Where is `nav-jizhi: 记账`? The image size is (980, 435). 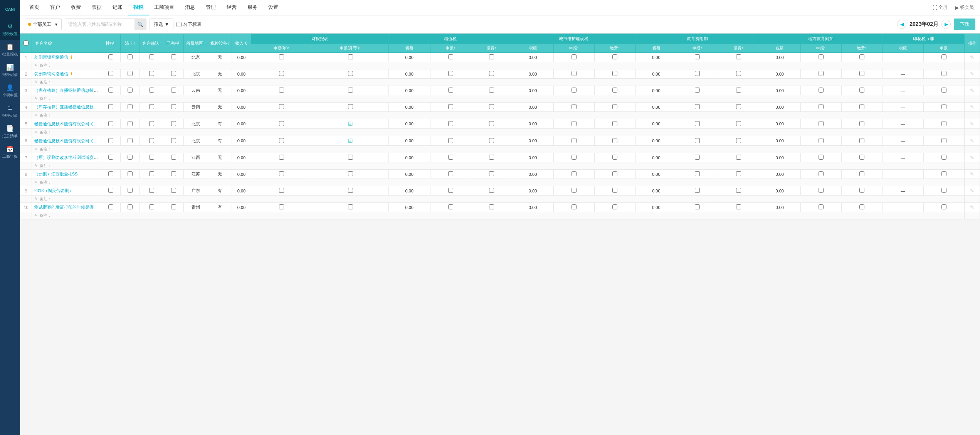 nav-jizhi: 记账 is located at coordinates (118, 8).